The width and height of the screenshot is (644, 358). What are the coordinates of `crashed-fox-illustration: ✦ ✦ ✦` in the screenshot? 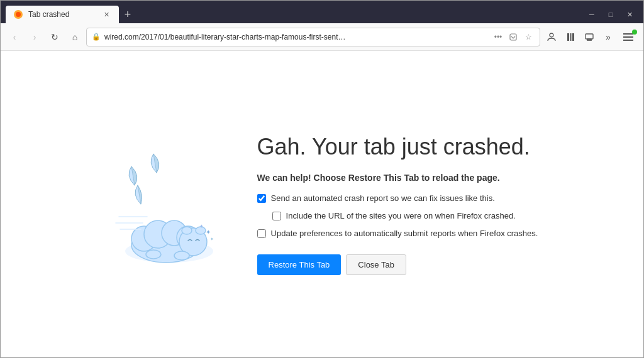 It's located at (169, 204).